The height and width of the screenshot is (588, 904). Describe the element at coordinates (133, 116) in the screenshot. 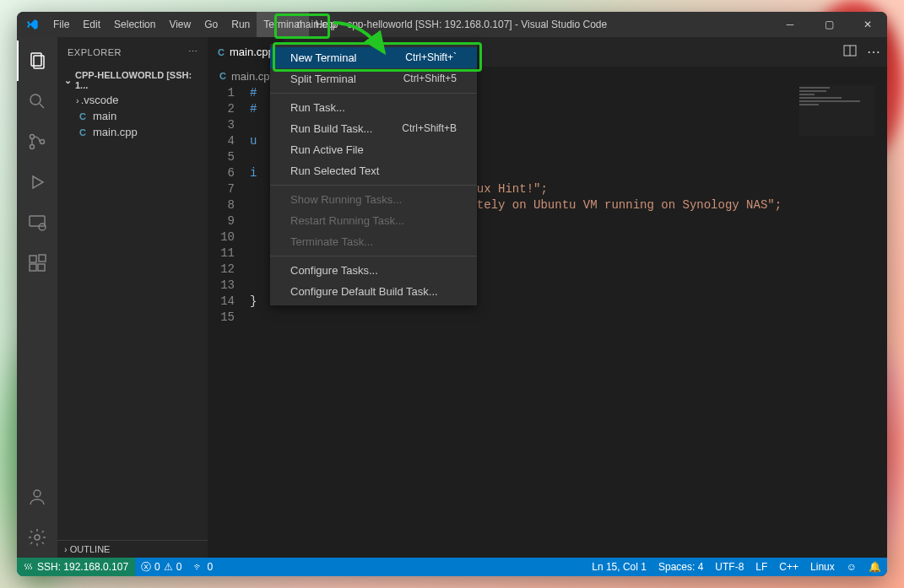

I see `tree-item: Cmain` at that location.